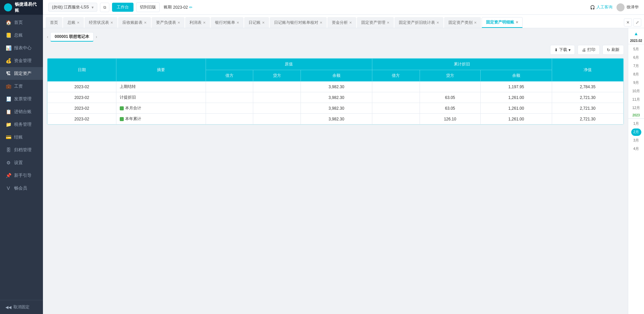  Describe the element at coordinates (21, 137) in the screenshot. I see `sidebar-item-结账: 💳结账` at that location.